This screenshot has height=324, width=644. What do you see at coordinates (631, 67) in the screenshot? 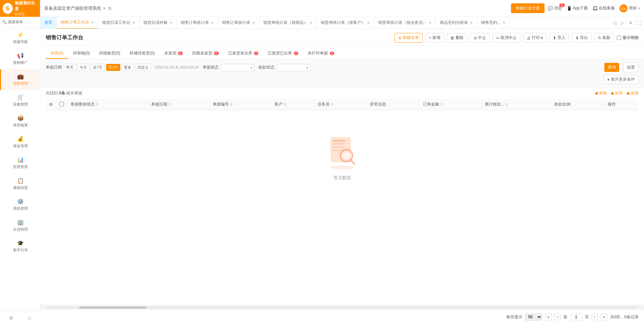
I see `set-btn: 设置` at bounding box center [631, 67].